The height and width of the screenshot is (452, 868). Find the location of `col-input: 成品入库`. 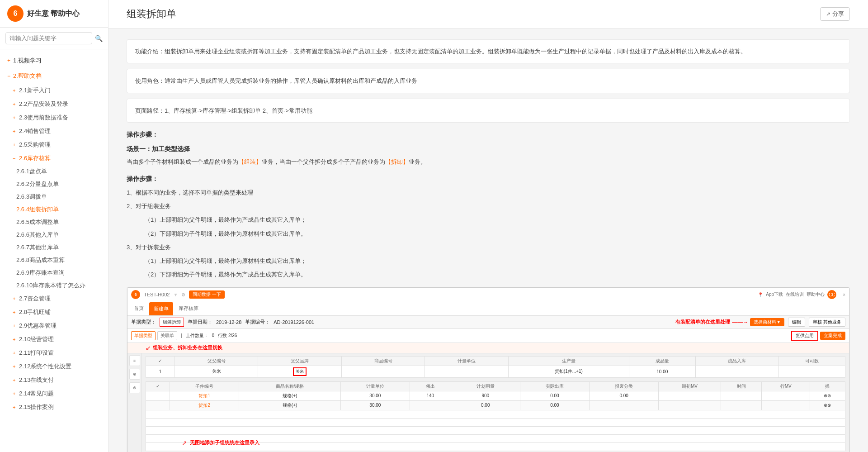

col-input: 成品入库 is located at coordinates (737, 361).